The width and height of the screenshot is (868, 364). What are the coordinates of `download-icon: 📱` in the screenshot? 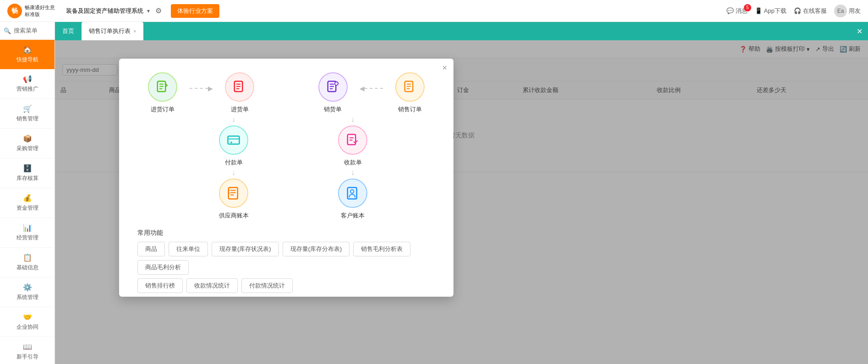 It's located at (759, 11).